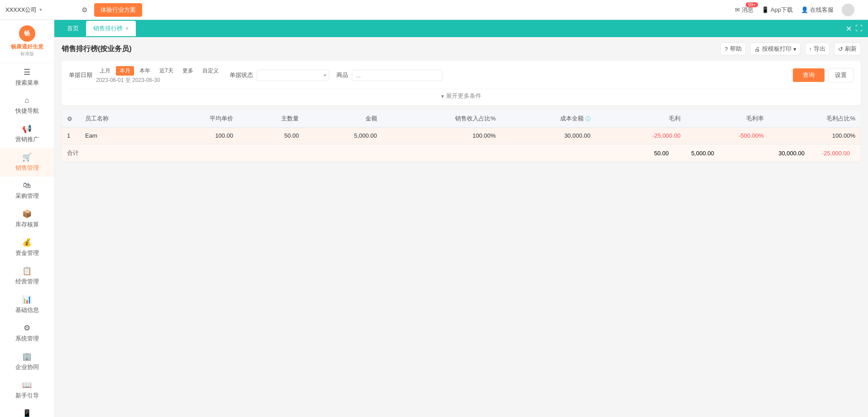 This screenshot has width=868, height=417. Describe the element at coordinates (198, 119) in the screenshot. I see `col-avg-price: 平均单价` at that location.